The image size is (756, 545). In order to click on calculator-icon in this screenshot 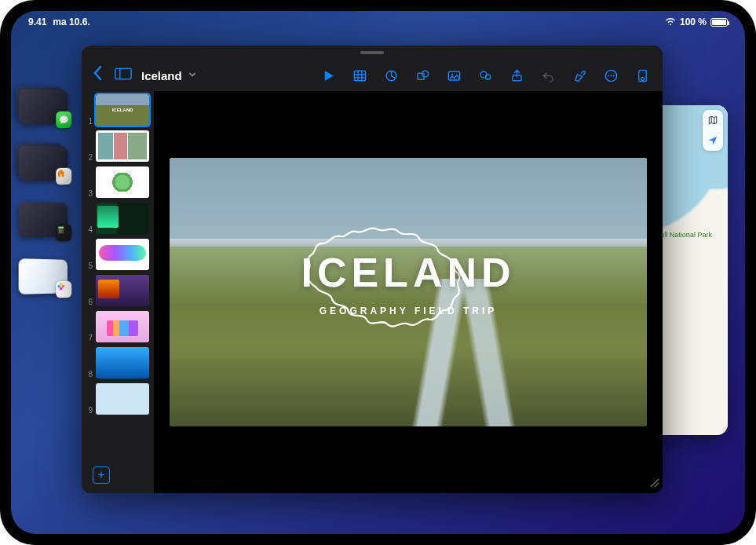, I will do `click(64, 233)`.